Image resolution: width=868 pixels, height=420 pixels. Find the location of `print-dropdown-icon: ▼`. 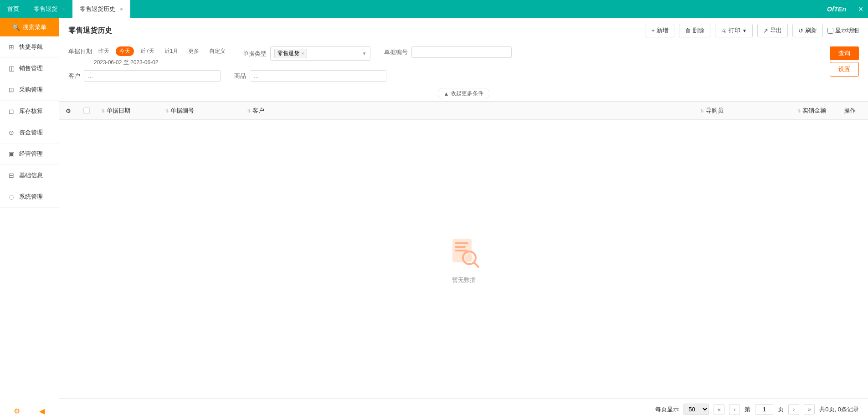

print-dropdown-icon: ▼ is located at coordinates (745, 31).